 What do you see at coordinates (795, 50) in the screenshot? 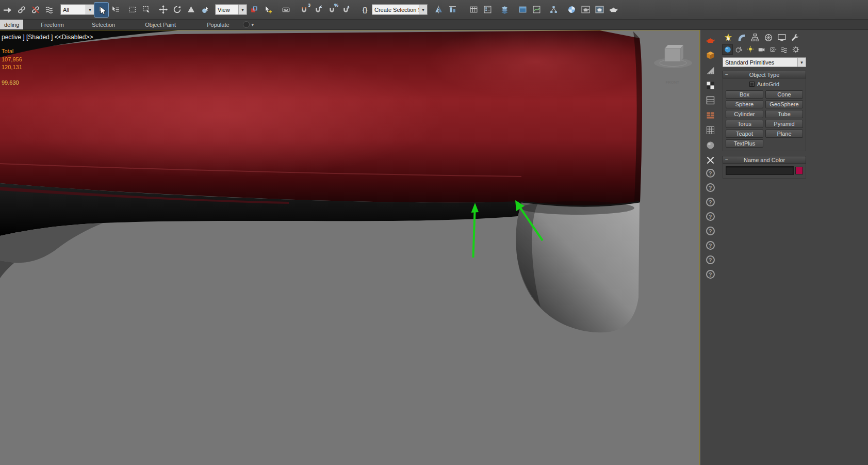
I see `systems-category-icon` at bounding box center [795, 50].